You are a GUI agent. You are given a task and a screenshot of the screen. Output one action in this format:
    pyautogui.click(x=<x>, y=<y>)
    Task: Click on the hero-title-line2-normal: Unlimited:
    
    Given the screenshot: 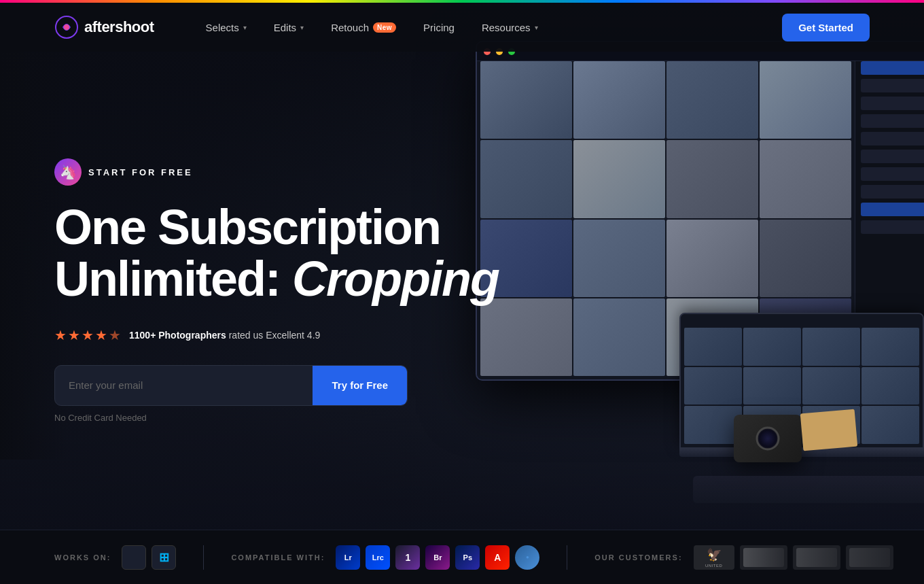 What is the action you would take?
    pyautogui.click(x=167, y=279)
    